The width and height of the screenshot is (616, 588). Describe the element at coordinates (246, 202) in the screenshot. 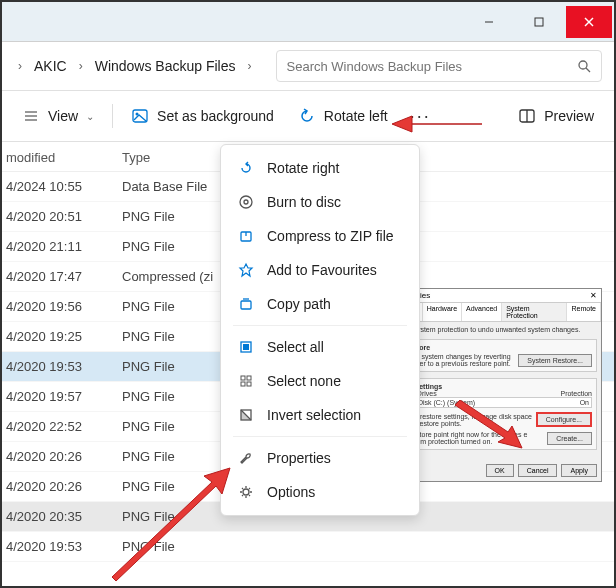

I see `disc-icon` at that location.